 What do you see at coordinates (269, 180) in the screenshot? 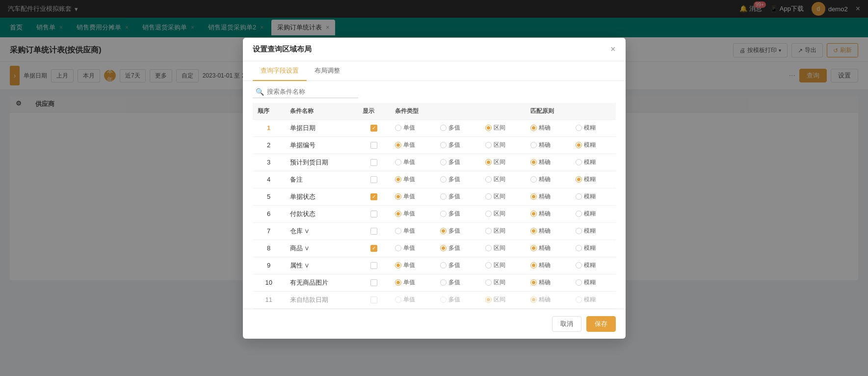
I see `row-order: 4` at bounding box center [269, 180].